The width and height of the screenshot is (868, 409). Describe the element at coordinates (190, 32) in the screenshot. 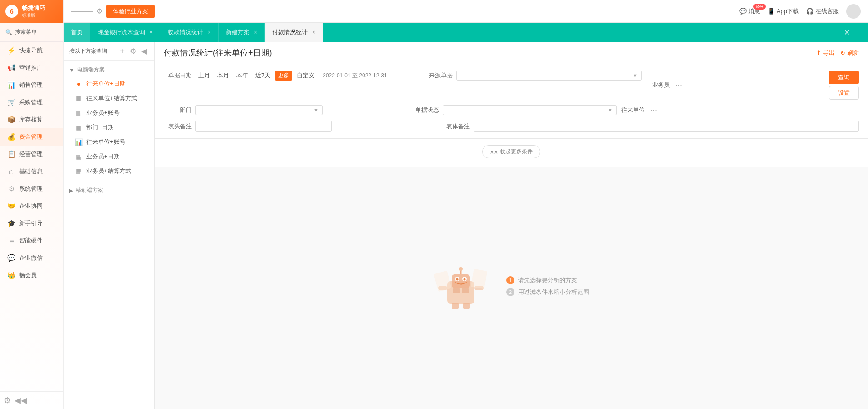

I see `tab-receipt-stats: 收款情况统计 ×` at that location.